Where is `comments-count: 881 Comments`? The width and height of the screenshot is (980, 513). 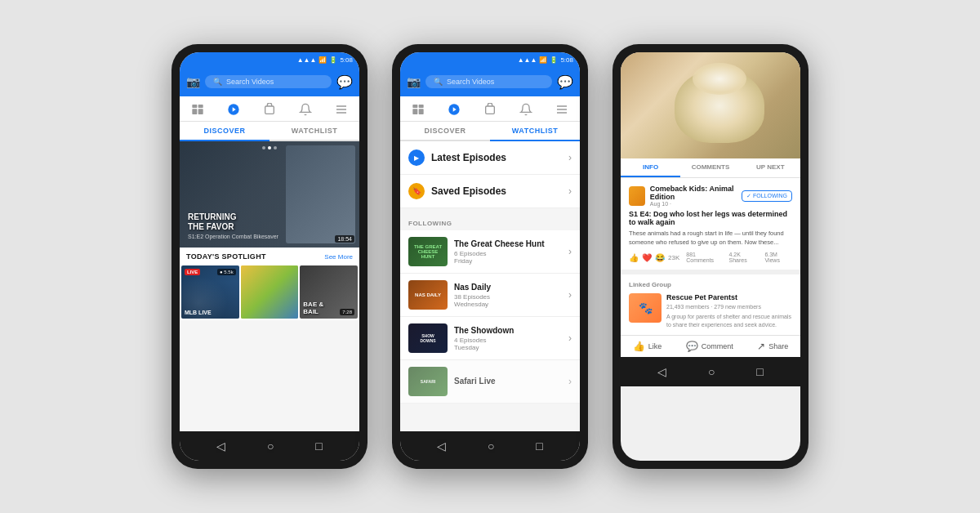 comments-count: 881 Comments is located at coordinates (704, 257).